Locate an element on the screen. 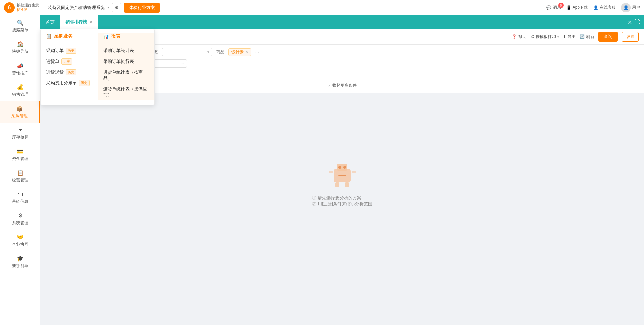  notifications-btn: 💬 消息 6 is located at coordinates (554, 7).